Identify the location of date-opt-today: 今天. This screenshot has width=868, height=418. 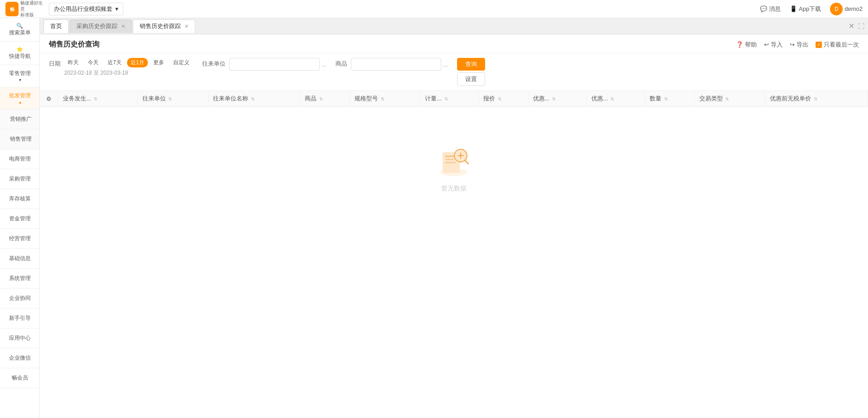
(93, 62).